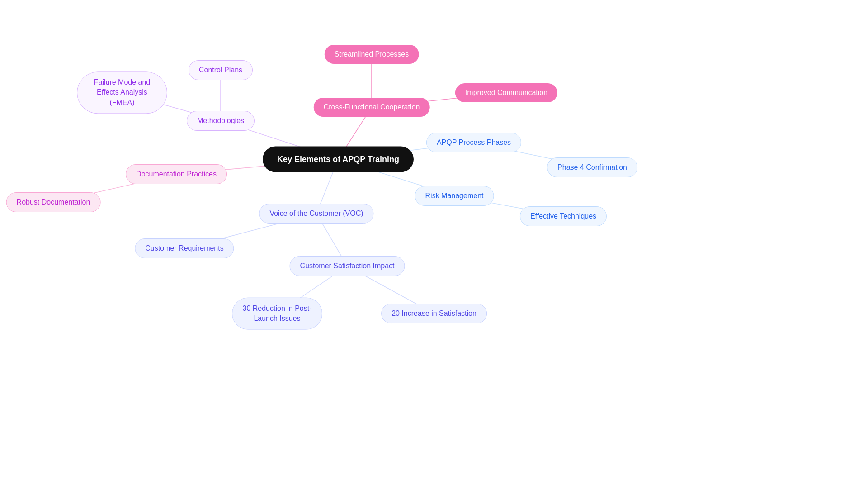 The width and height of the screenshot is (868, 490). What do you see at coordinates (122, 92) in the screenshot?
I see `node-fmea: Failure Mode and Effects Analysis (FMEA)` at bounding box center [122, 92].